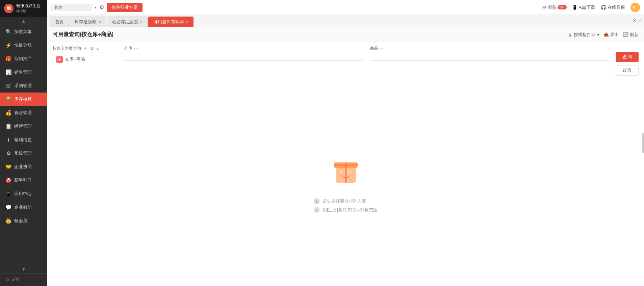  What do you see at coordinates (24, 32) in the screenshot?
I see `sidebar-item-search: 🔍 搜索菜单` at bounding box center [24, 32].